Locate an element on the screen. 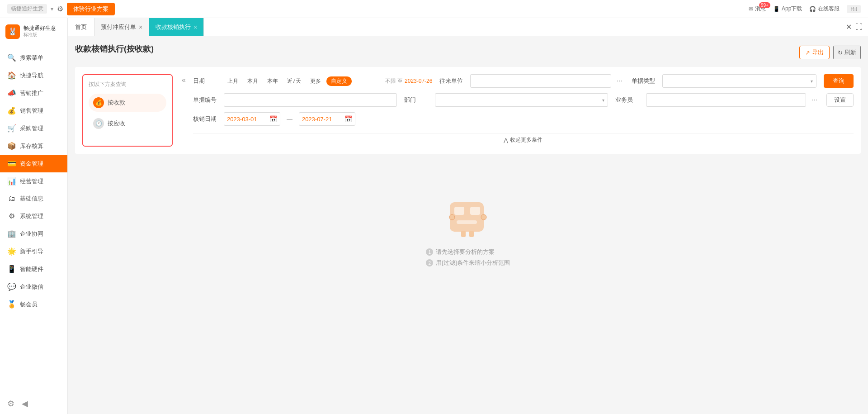 The image size is (868, 414). chevron-down-icon: ▾ is located at coordinates (52, 9).